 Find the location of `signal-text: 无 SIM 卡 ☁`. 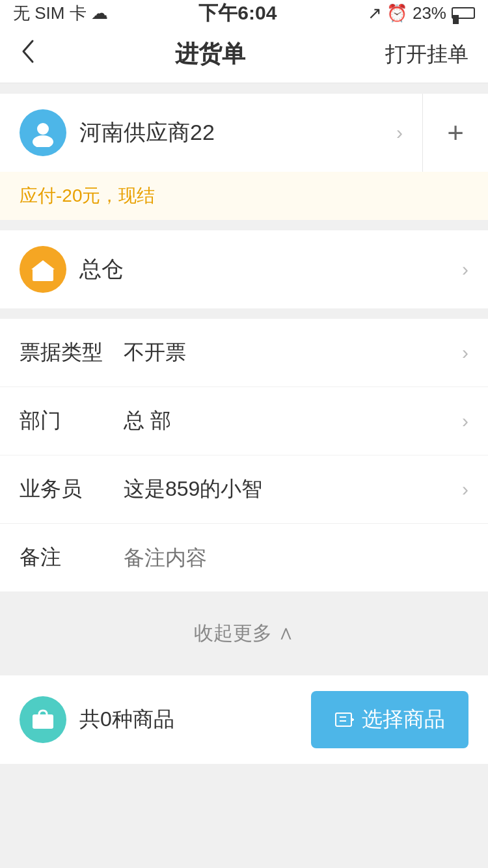

signal-text: 无 SIM 卡 ☁ is located at coordinates (61, 13).